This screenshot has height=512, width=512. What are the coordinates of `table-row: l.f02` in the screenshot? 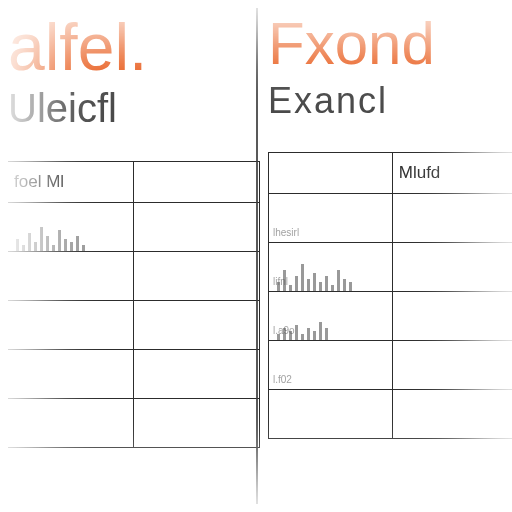 It's located at (391, 366).